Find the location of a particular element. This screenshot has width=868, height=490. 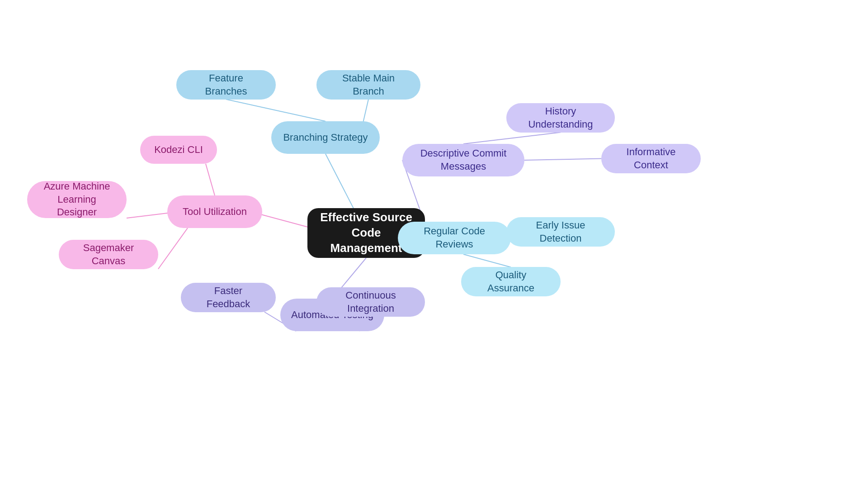

node-desc_commit: Descriptive Commit Messages is located at coordinates (463, 160).